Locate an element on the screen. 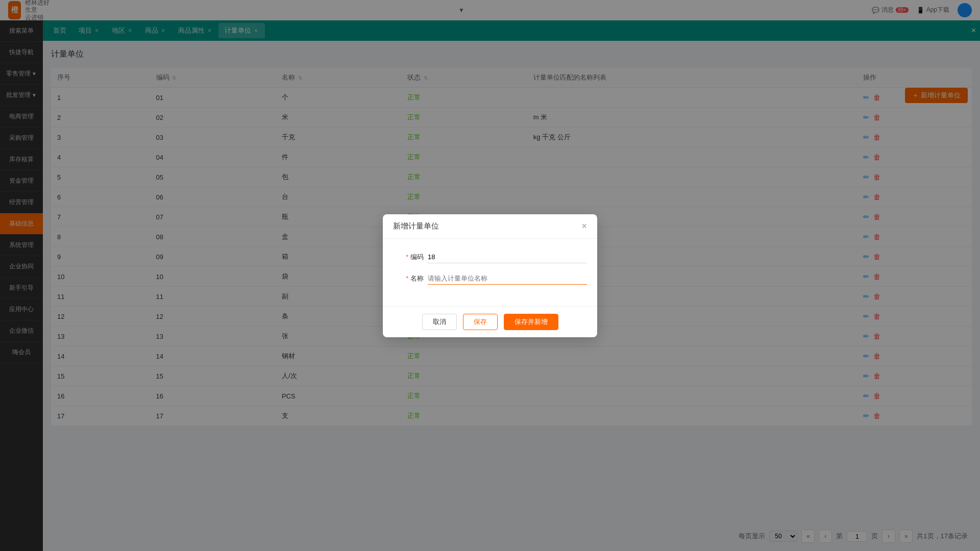 This screenshot has width=980, height=551. modal-close-btn: × is located at coordinates (584, 226).